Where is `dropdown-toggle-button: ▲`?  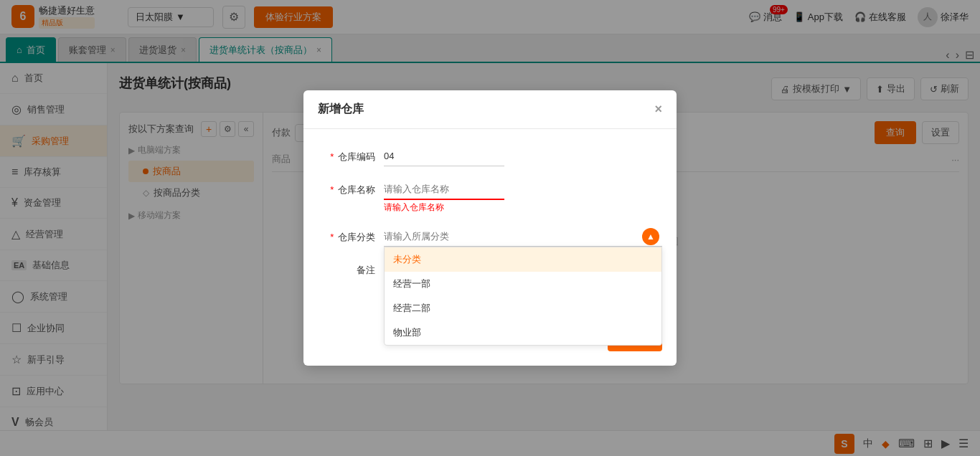
dropdown-toggle-button: ▲ is located at coordinates (651, 237).